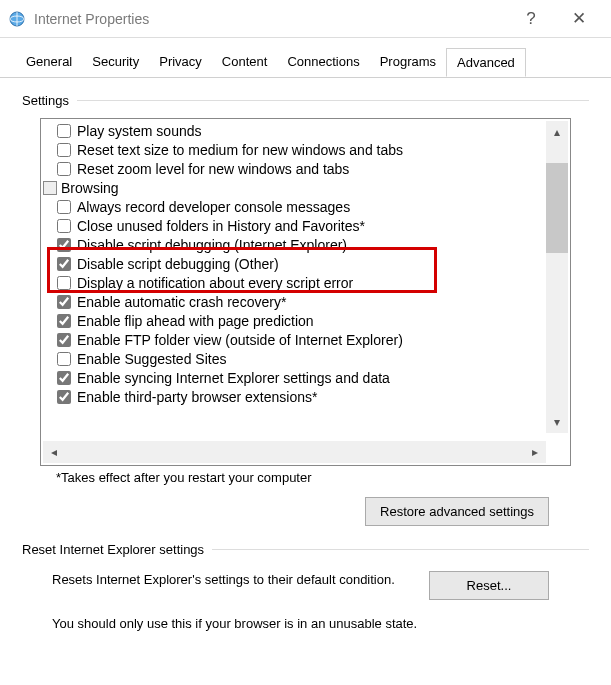 Image resolution: width=611 pixels, height=685 pixels. Describe the element at coordinates (113, 550) in the screenshot. I see `reset-label-text: Reset Internet Explorer settings` at that location.